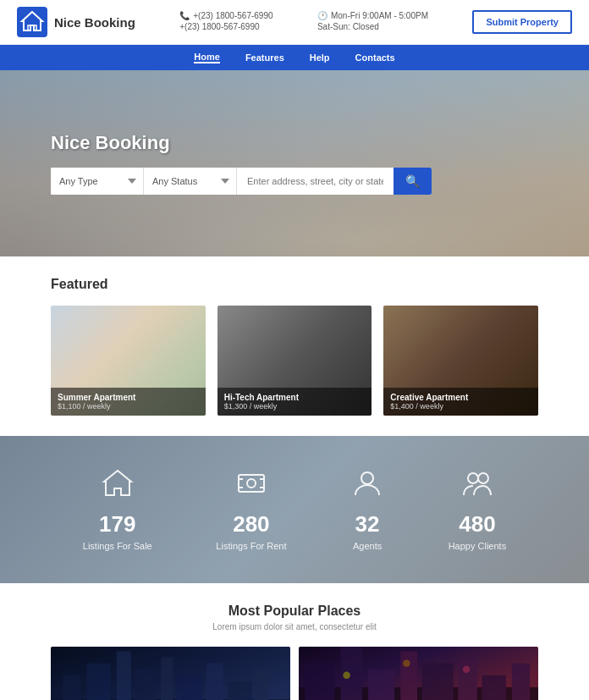 The width and height of the screenshot is (589, 700). I want to click on address-input, so click(315, 181).